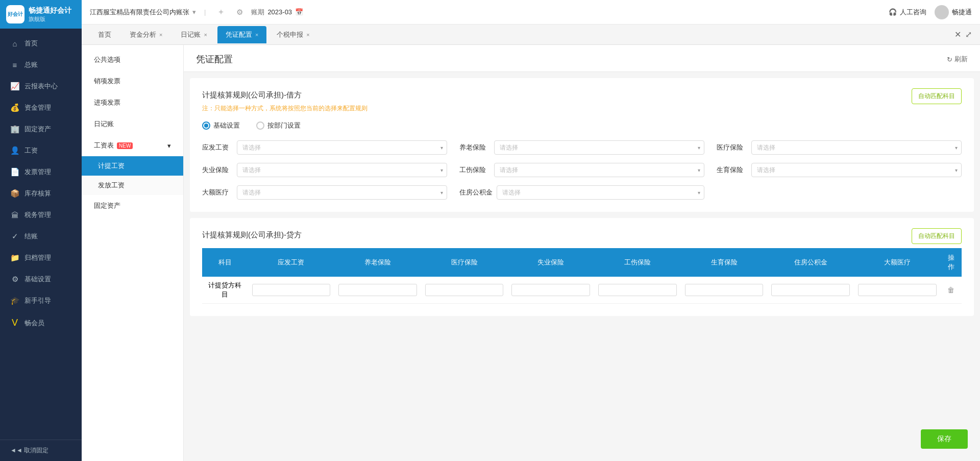 The width and height of the screenshot is (980, 461). I want to click on maternity-select: 请选择, so click(856, 170).